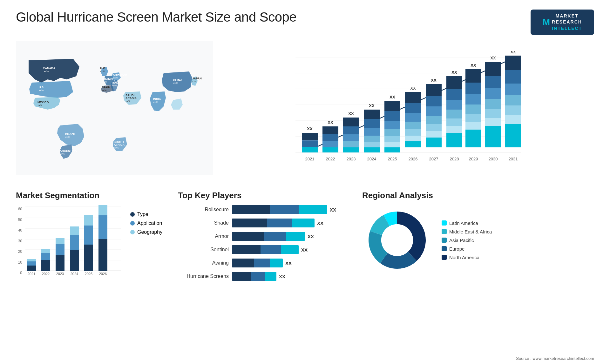 This screenshot has height=364, width=610. Describe the element at coordinates (478, 236) in the screenshot. I see `regional-section: Regional Analysis` at that location.